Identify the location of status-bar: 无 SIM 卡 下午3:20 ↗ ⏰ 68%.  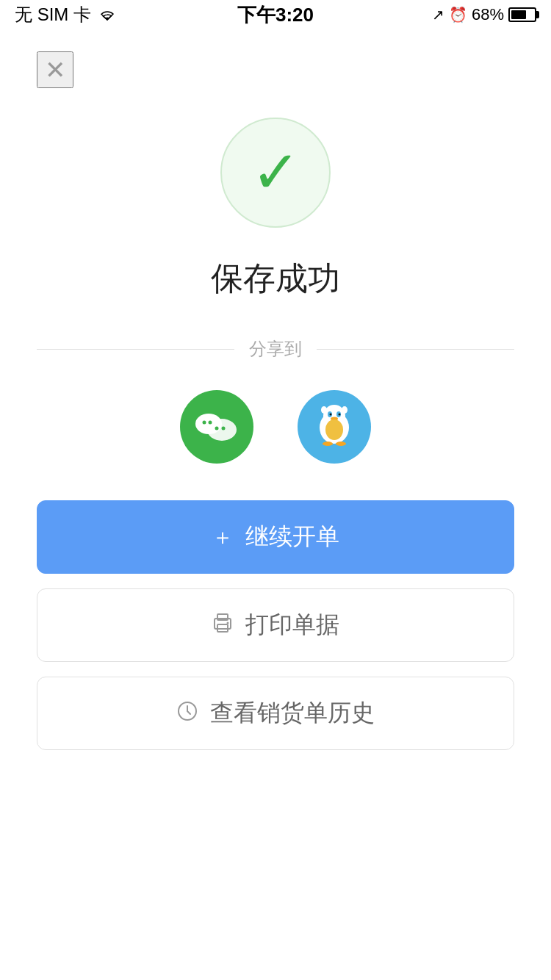
(276, 15).